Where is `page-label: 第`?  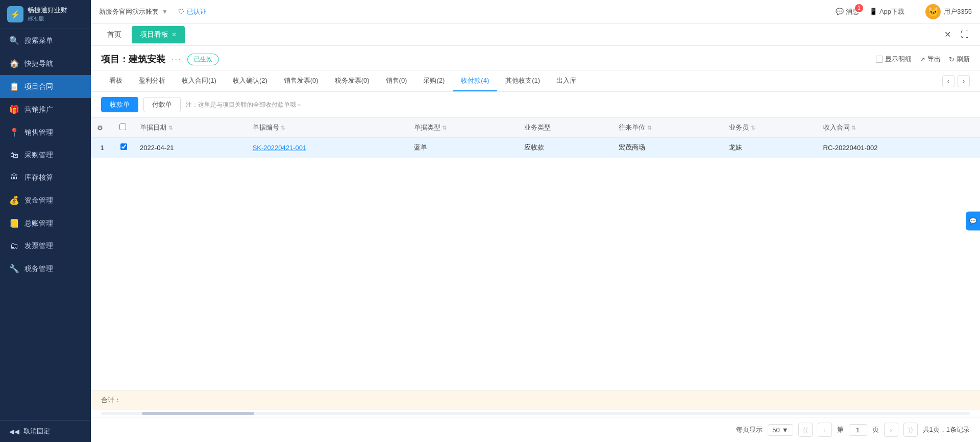
page-label: 第 is located at coordinates (840, 430).